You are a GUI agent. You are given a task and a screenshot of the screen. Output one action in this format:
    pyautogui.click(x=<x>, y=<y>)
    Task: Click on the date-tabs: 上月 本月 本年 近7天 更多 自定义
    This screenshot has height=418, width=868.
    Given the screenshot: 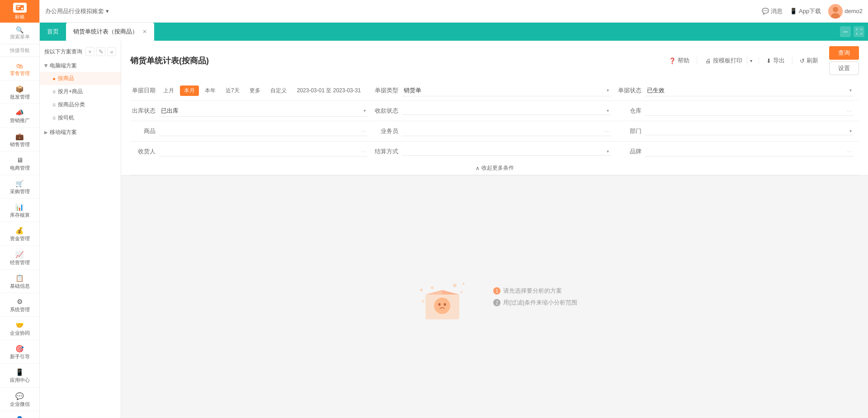 What is the action you would take?
    pyautogui.click(x=225, y=90)
    